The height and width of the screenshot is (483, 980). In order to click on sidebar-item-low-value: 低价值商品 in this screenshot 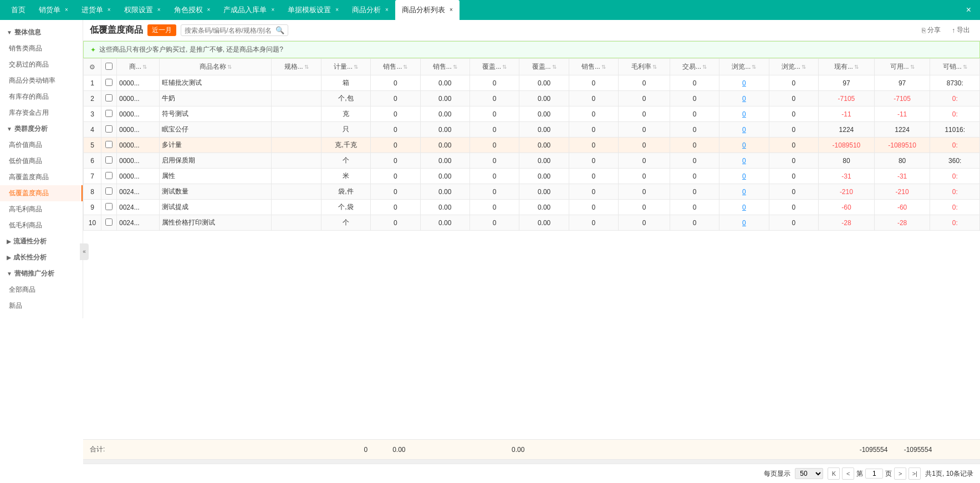, I will do `click(41, 161)`.